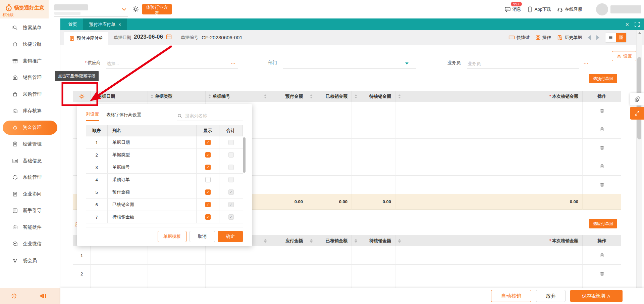  Describe the element at coordinates (598, 38) in the screenshot. I see `next-doc-arrow-icon` at that location.